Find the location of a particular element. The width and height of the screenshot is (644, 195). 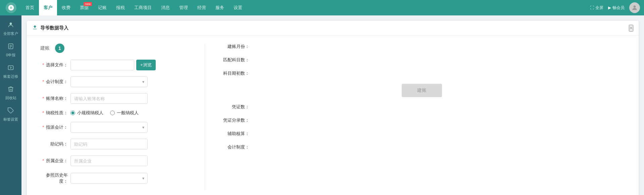

match-subjects-row: 匹配科目数： is located at coordinates (422, 60).